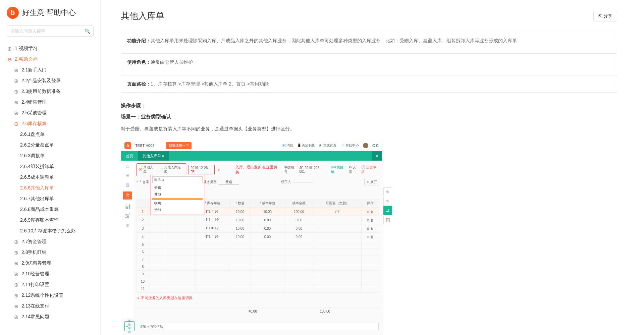 This screenshot has height=335, width=644. Describe the element at coordinates (388, 201) in the screenshot. I see `side-tab: ✎` at that location.